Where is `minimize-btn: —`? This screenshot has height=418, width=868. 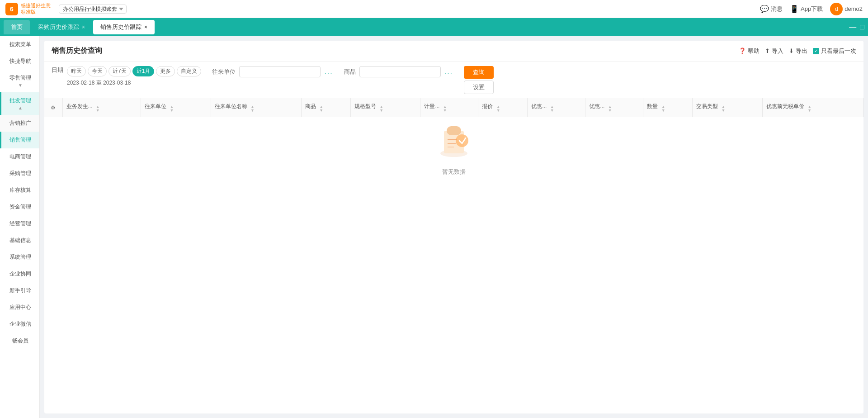 minimize-btn: — is located at coordinates (853, 27).